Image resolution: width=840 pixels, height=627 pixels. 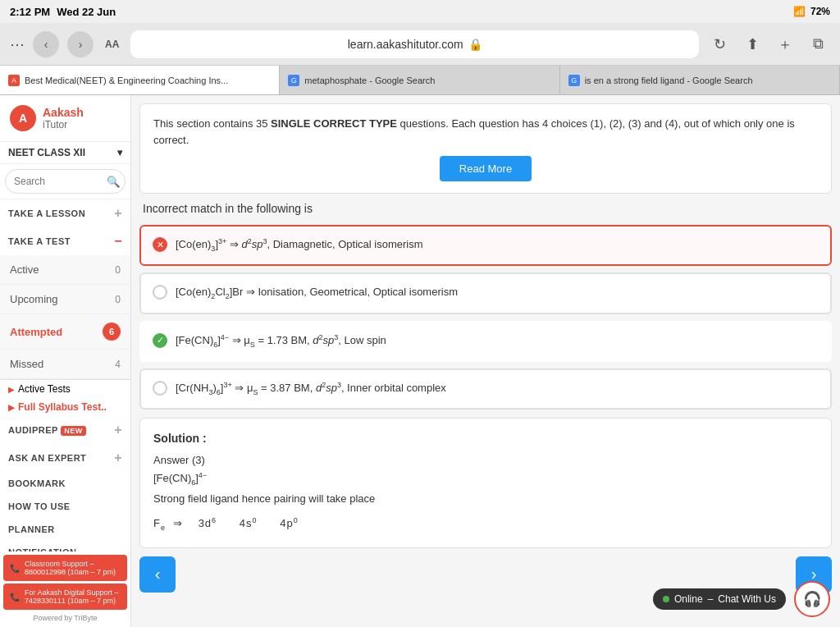 What do you see at coordinates (294, 80) in the screenshot?
I see `google-favicon-1: G` at bounding box center [294, 80].